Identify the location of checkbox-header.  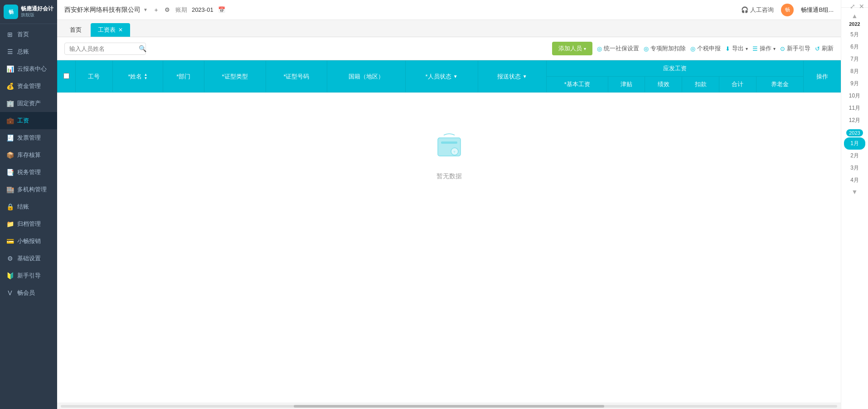
(67, 77).